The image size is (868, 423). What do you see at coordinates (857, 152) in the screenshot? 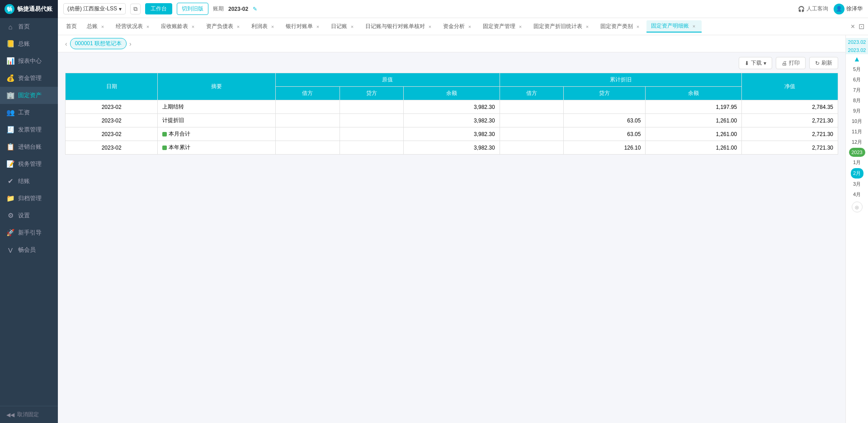
I see `right-panel-year-badge: 2023` at bounding box center [857, 152].